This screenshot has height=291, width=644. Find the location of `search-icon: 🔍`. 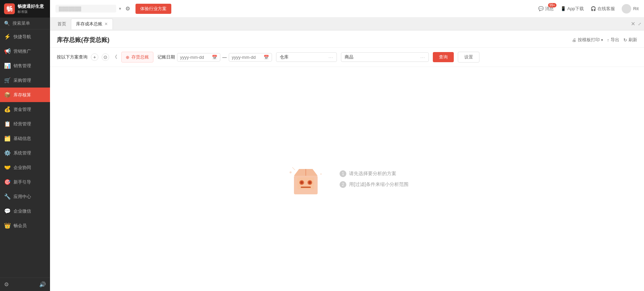

search-icon: 🔍 is located at coordinates (7, 23).